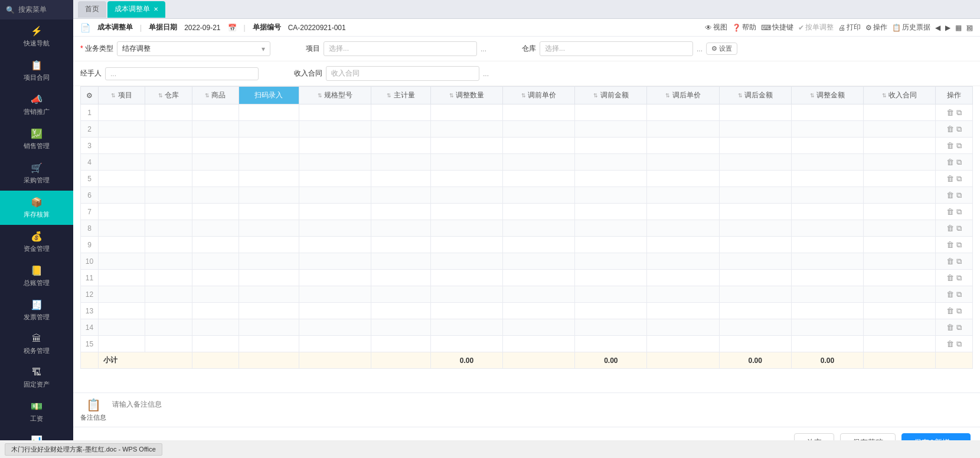  Describe the element at coordinates (37, 412) in the screenshot. I see `sidebar-item-payroll: 💵工资` at that location.